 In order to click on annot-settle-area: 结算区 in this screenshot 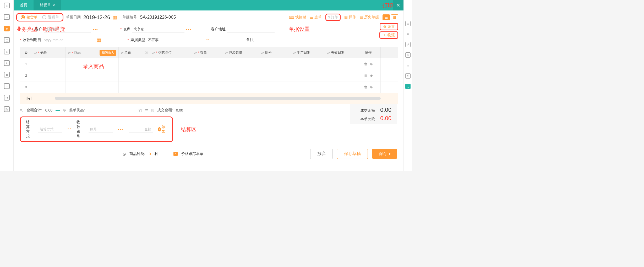, I will do `click(189, 129)`.